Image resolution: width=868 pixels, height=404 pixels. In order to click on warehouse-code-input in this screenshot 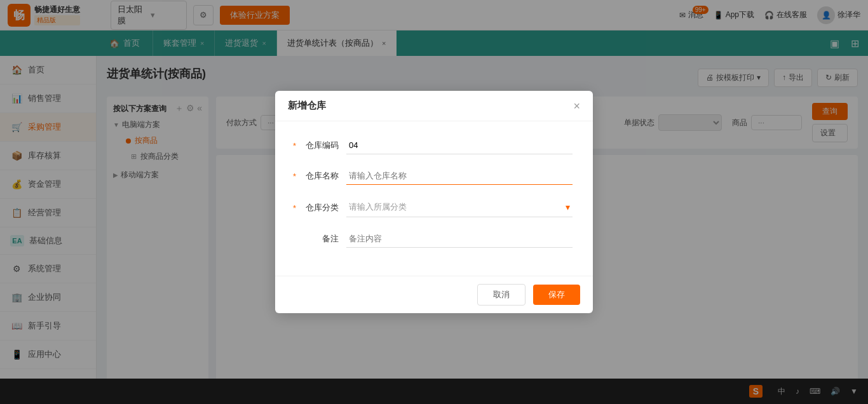, I will do `click(459, 145)`.